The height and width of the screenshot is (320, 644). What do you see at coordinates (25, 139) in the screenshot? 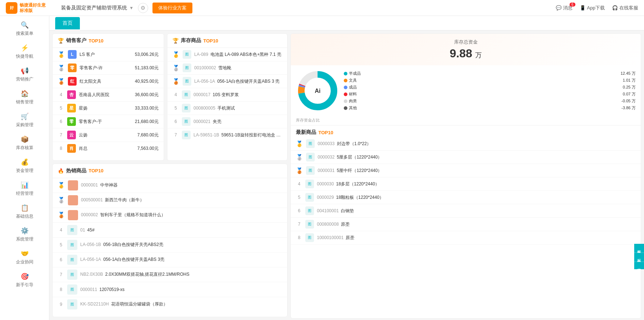
I see `inventory-icon: 📦` at bounding box center [25, 139].